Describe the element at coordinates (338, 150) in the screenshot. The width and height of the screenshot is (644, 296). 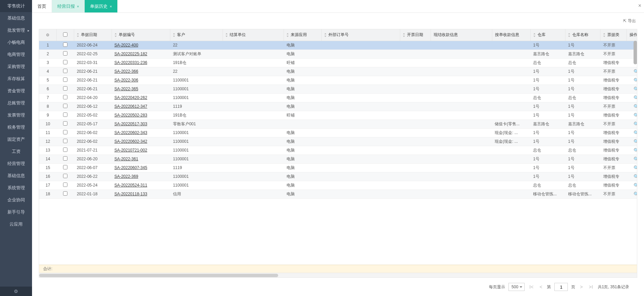
I see `table-row: 132021-07-21SA-20210721-0021100001电脑总仓总仓…` at that location.